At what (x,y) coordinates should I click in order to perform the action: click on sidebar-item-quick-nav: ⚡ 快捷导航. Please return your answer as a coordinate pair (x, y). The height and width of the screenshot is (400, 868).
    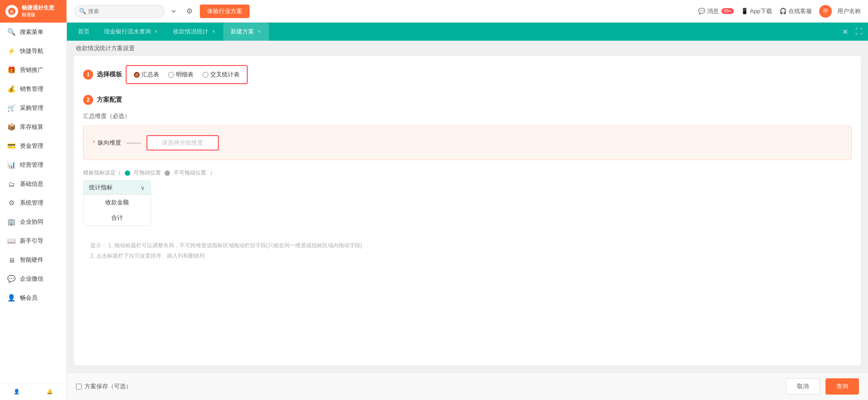
    Looking at the image, I should click on (33, 51).